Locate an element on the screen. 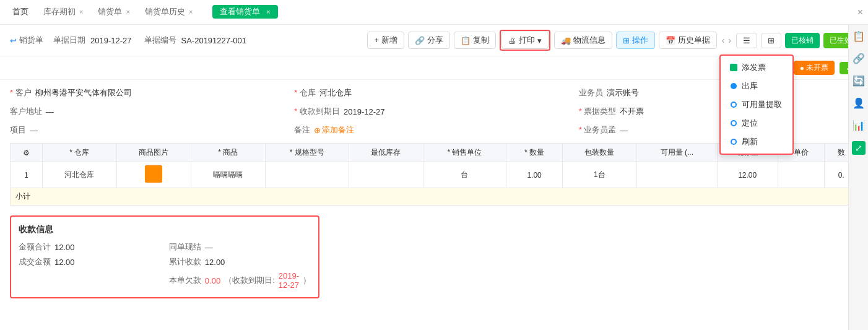  copy-button: 📋 复制 is located at coordinates (475, 40).